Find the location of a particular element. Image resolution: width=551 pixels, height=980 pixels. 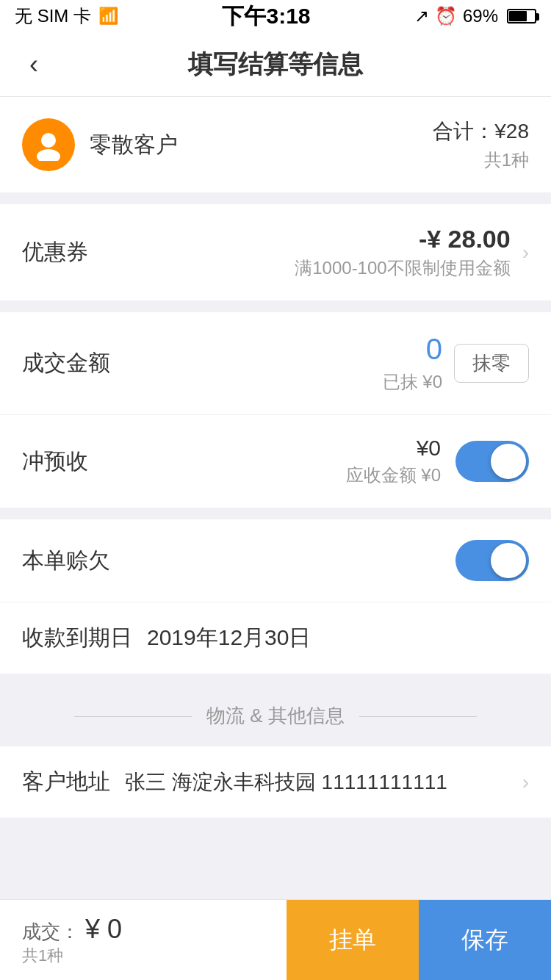

coupon-amount: -¥ 28.00 is located at coordinates (403, 239).